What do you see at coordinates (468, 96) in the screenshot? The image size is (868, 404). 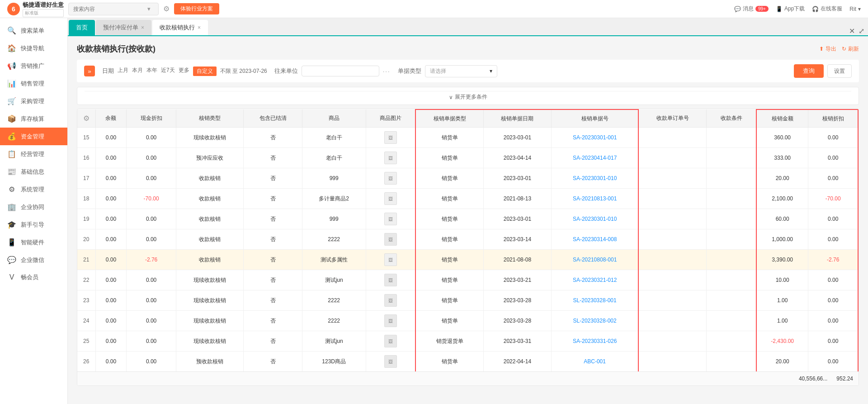 I see `expand-more-row: ∨ 展开更多条件` at bounding box center [468, 96].